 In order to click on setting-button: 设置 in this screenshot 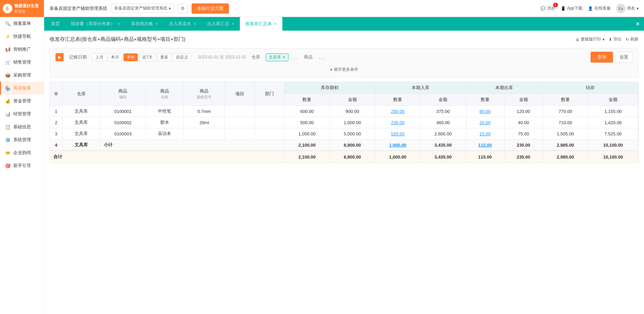, I will do `click(624, 57)`.